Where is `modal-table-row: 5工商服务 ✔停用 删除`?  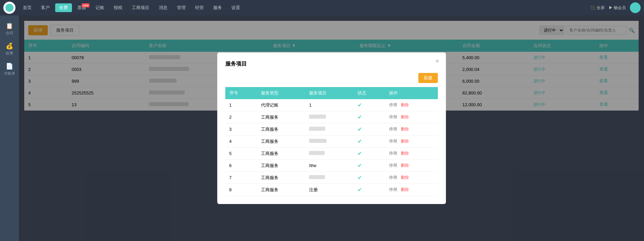 modal-table-row: 5工商服务 ✔停用 删除 is located at coordinates (332, 154).